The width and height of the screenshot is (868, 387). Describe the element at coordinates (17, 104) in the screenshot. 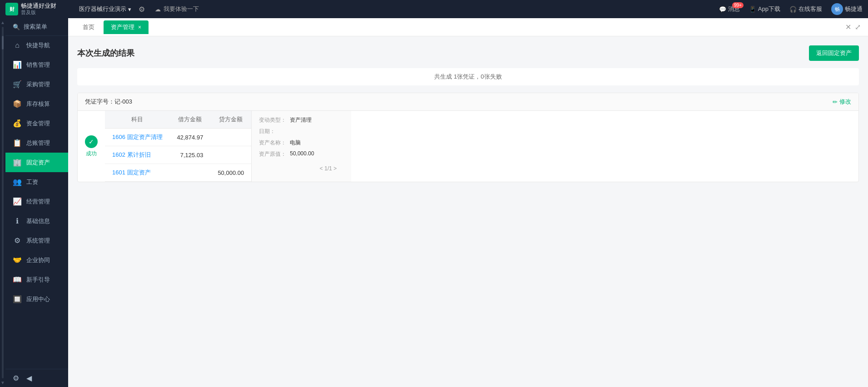

I see `inventory-icon: 📦` at that location.